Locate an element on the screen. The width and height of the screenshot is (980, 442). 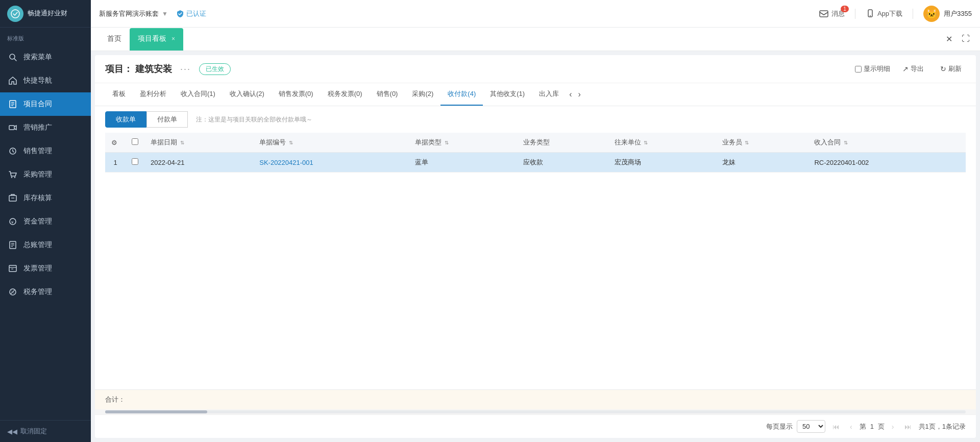
window-buttons: ✕ ⛶ is located at coordinates (958, 39).